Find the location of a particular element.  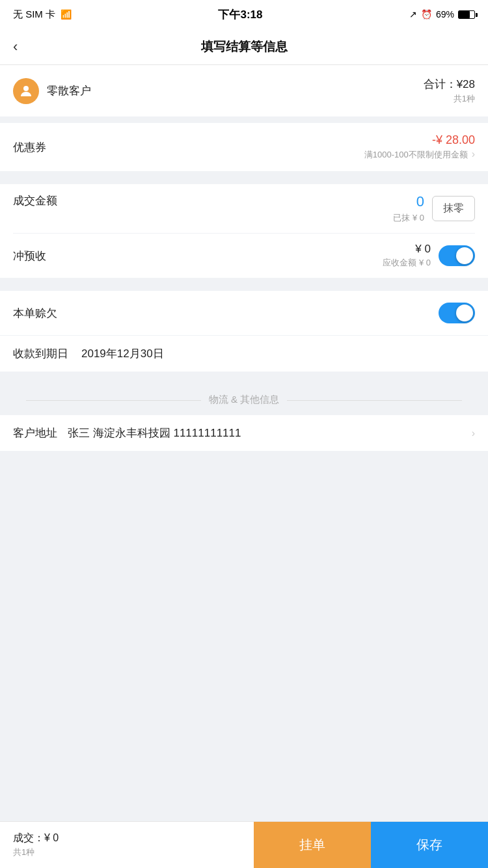

customer-name: 零散客户 is located at coordinates (69, 91).